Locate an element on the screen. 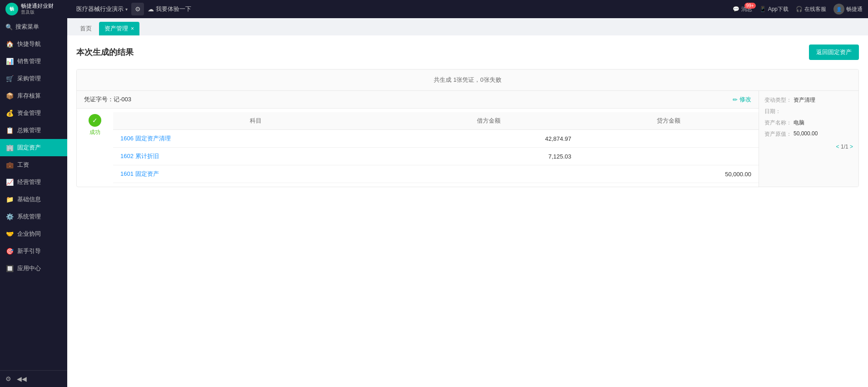  operations-icon: 📈 is located at coordinates (10, 182).